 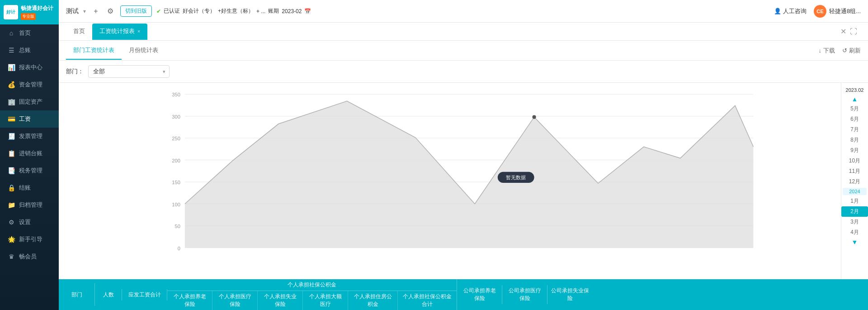 I want to click on sidebar-label-assets: 固定资产, so click(x=31, y=102).